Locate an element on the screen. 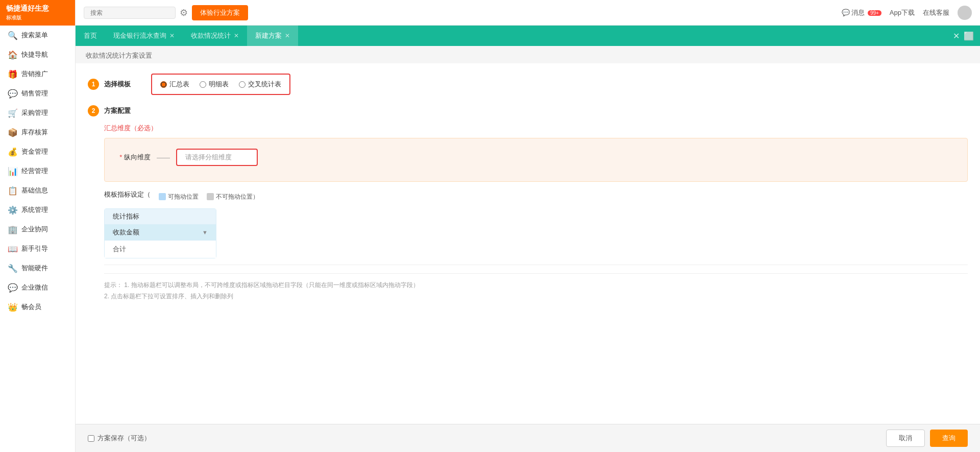 The width and height of the screenshot is (980, 452). sidebar-item-inventory: 📦 库存核算 is located at coordinates (38, 132).